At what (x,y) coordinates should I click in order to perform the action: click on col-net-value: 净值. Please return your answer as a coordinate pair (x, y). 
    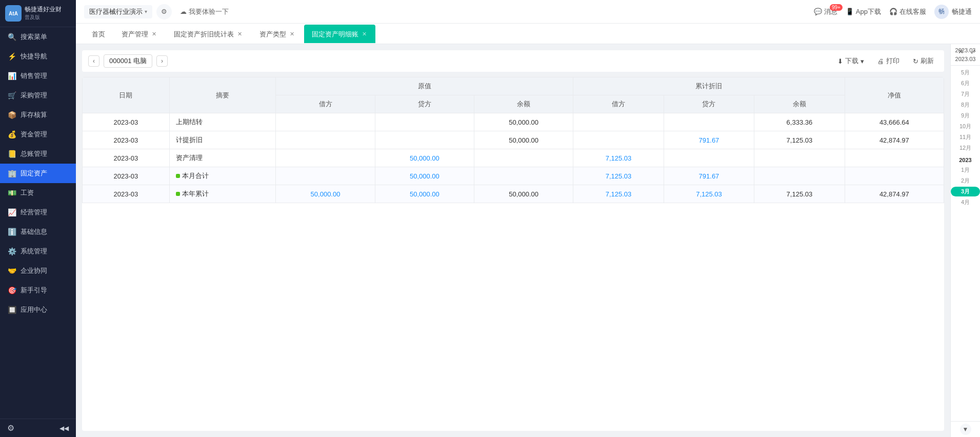
    Looking at the image, I should click on (894, 95).